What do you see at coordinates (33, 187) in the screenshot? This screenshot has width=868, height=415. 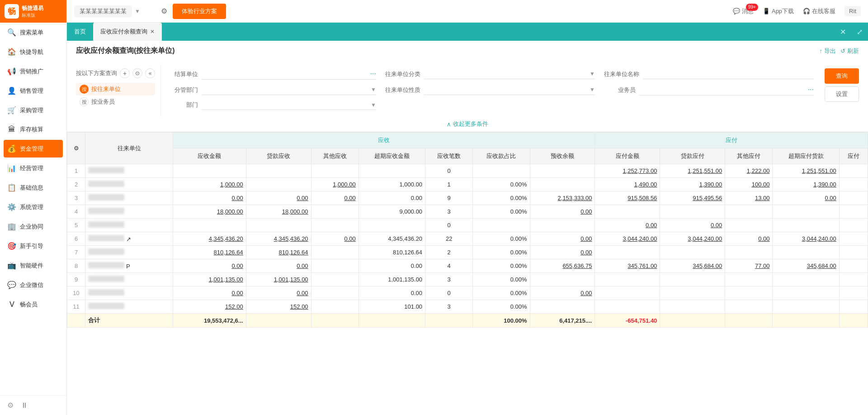 I see `sidebar-item-basic: 📋 基础信息` at bounding box center [33, 187].